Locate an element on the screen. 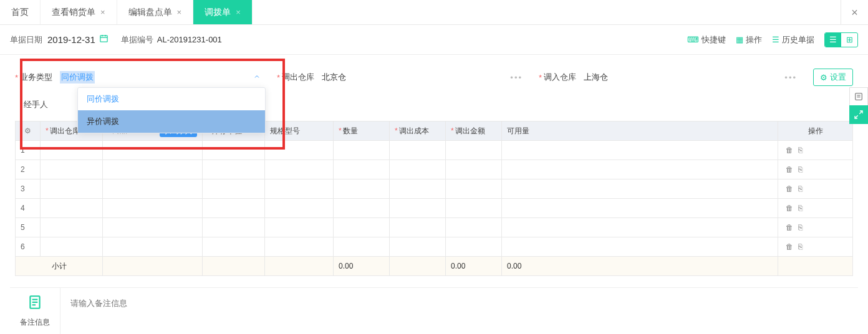 This screenshot has height=334, width=868. header-label: 调出成本 is located at coordinates (414, 131).